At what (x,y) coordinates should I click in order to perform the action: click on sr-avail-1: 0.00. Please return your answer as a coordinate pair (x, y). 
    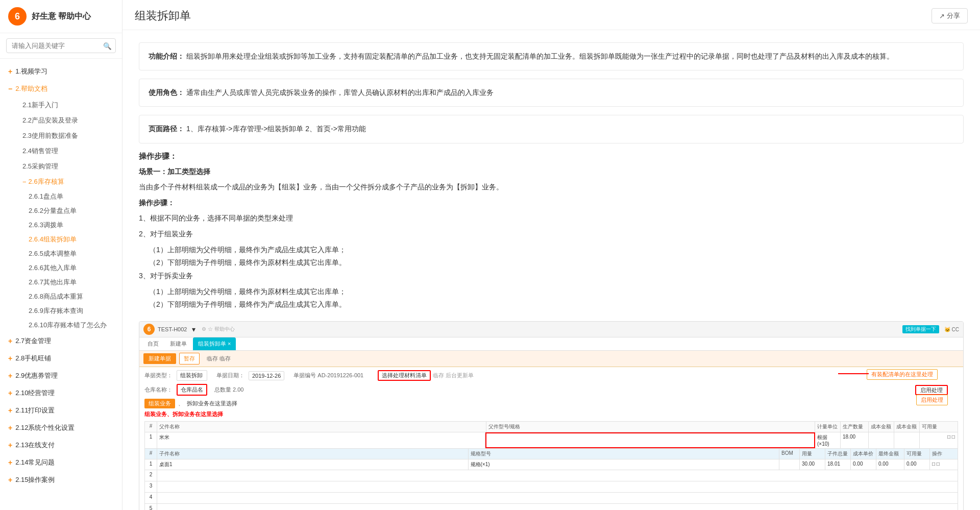
    Looking at the image, I should click on (917, 465).